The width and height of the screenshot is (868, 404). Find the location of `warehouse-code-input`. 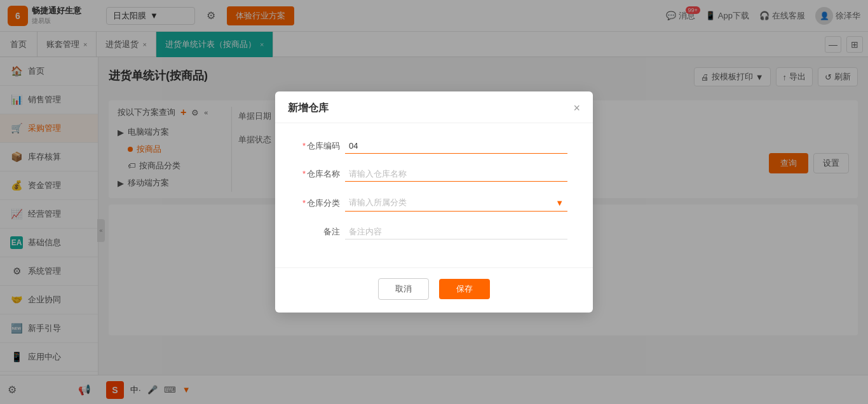

warehouse-code-input is located at coordinates (456, 146).